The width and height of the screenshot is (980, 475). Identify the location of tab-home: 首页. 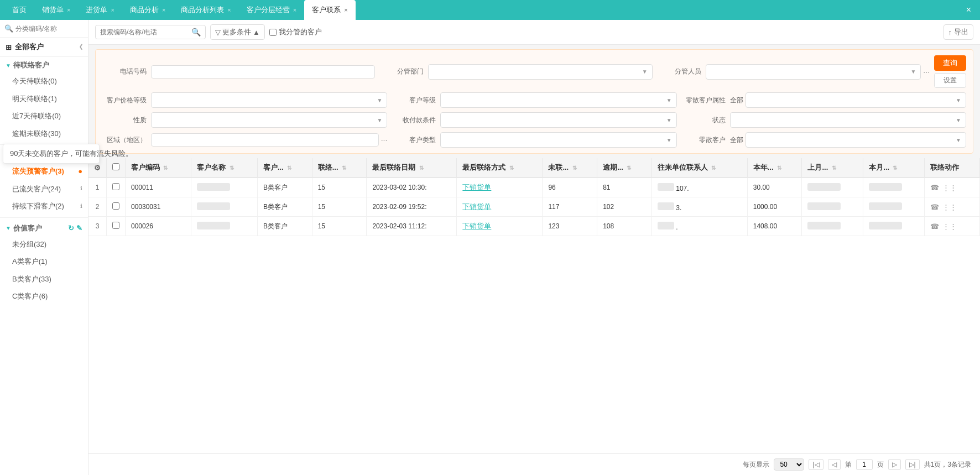
(19, 10).